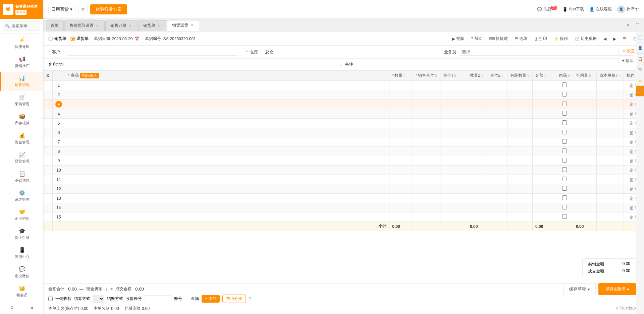  What do you see at coordinates (455, 76) in the screenshot?
I see `price-sort-icon: ⇅` at bounding box center [455, 76].